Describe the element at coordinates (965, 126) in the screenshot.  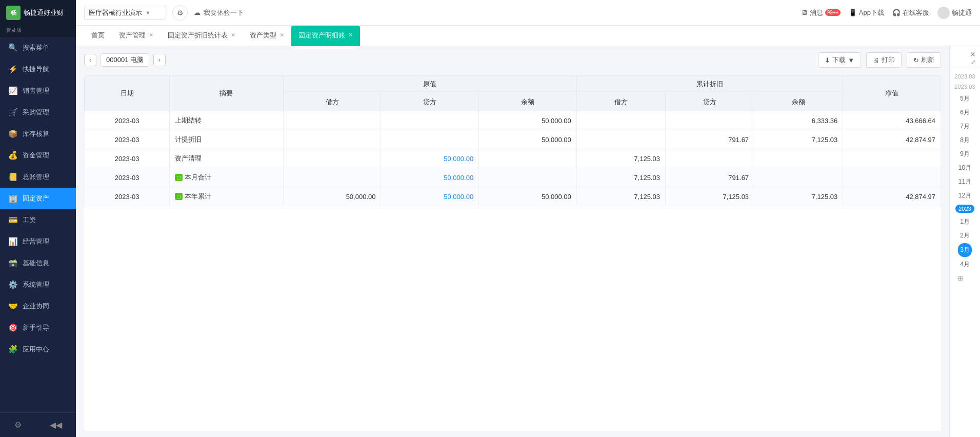
I see `timeline-month-7月: 7月` at that location.